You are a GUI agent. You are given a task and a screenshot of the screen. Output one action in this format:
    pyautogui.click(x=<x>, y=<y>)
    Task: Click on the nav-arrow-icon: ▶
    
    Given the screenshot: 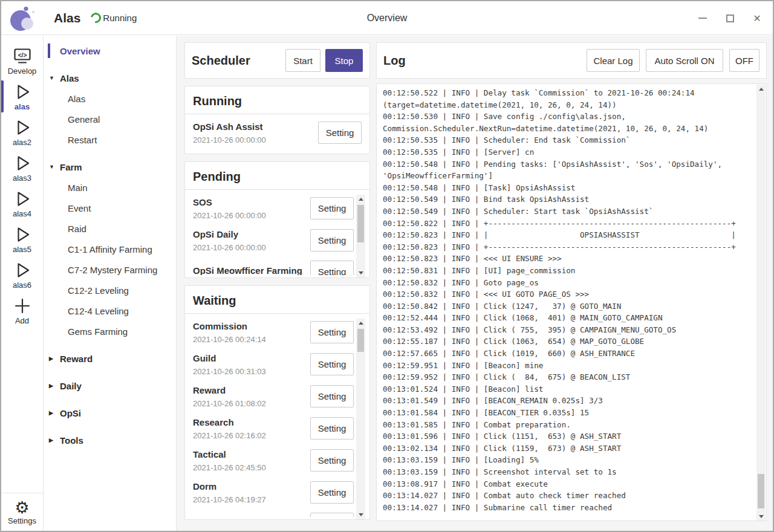 What is the action you would take?
    pyautogui.click(x=54, y=440)
    